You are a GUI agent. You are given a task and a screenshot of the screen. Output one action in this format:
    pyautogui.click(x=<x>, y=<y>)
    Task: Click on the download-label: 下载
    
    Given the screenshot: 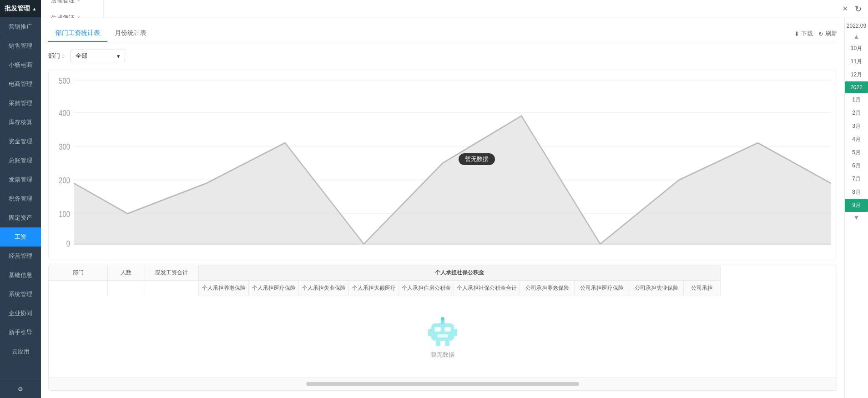 What is the action you would take?
    pyautogui.click(x=807, y=34)
    